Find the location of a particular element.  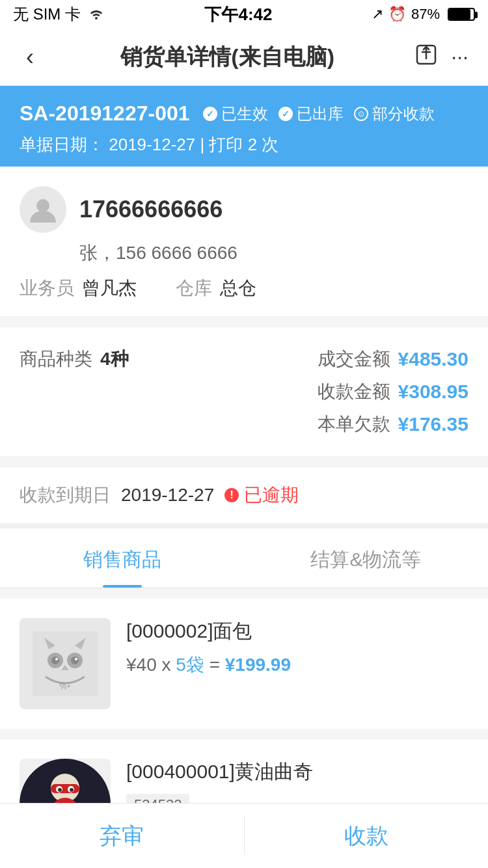

salesperson-item: 业务员 曾凡杰 is located at coordinates (78, 288).